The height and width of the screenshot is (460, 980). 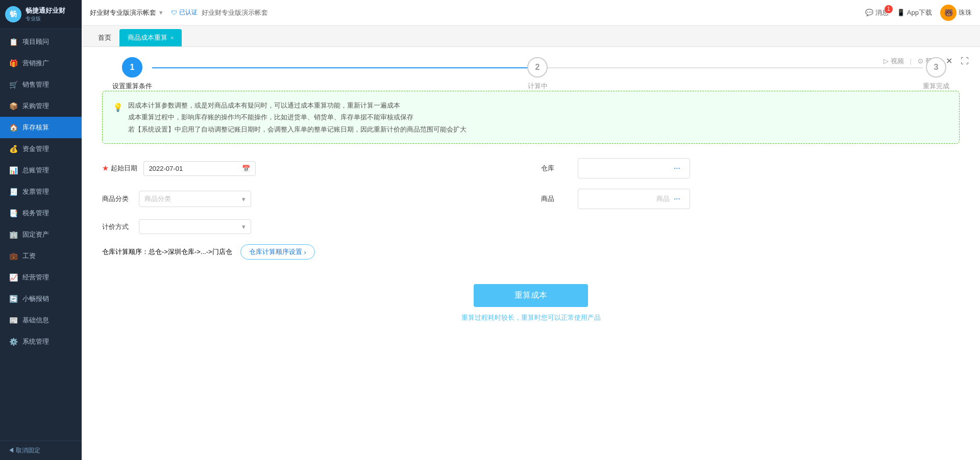 What do you see at coordinates (877, 13) in the screenshot?
I see `message-button: 💬 消息 1` at bounding box center [877, 13].